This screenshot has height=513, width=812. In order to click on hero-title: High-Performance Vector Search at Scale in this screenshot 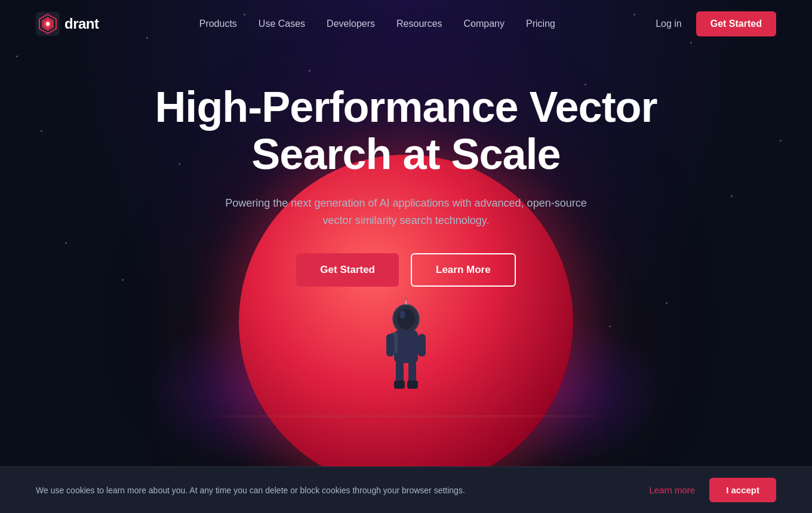, I will do `click(406, 131)`.